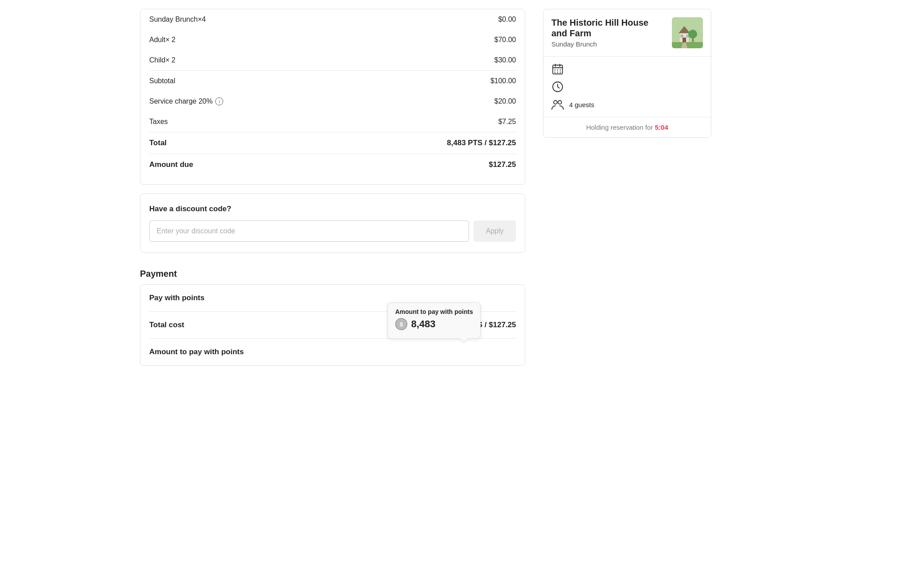  Describe the element at coordinates (434, 321) in the screenshot. I see `points-tooltip-popup: Amount to pay with points $ 8,483` at that location.